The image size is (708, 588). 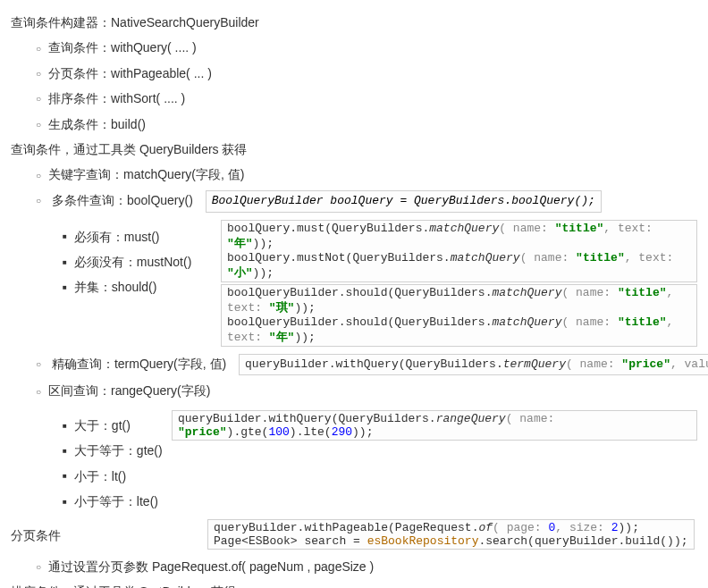 I want to click on code-should: boolQueryBuilder.should(QueryBuilders.ma…, so click(x=459, y=315).